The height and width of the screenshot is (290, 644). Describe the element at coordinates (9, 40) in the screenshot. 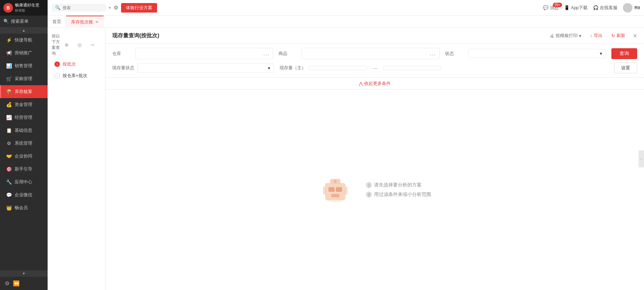

I see `nav-icon-quick-nav: ⚡` at that location.